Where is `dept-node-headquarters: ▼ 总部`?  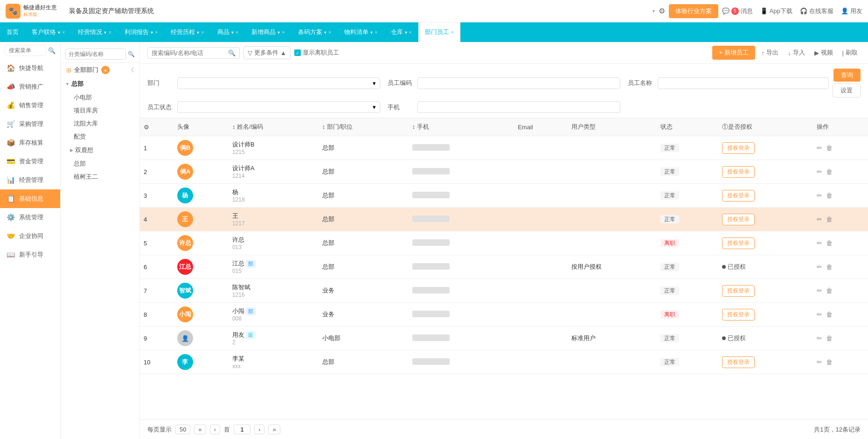
dept-node-headquarters: ▼ 总部 is located at coordinates (100, 84).